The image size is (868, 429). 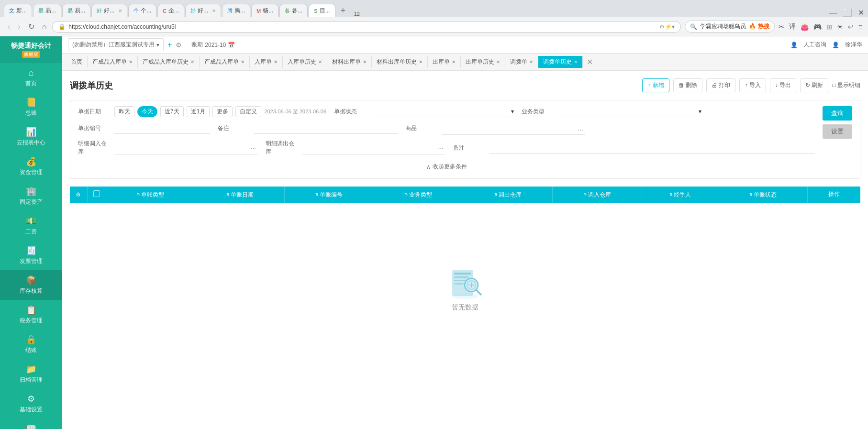 I want to click on th-business-type: ⇅ 业务类型, so click(x=418, y=195).